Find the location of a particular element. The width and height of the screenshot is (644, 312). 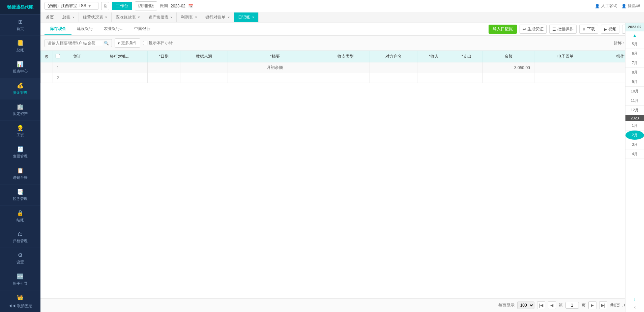

data-source-col-header: 数据来源 is located at coordinates (204, 57).